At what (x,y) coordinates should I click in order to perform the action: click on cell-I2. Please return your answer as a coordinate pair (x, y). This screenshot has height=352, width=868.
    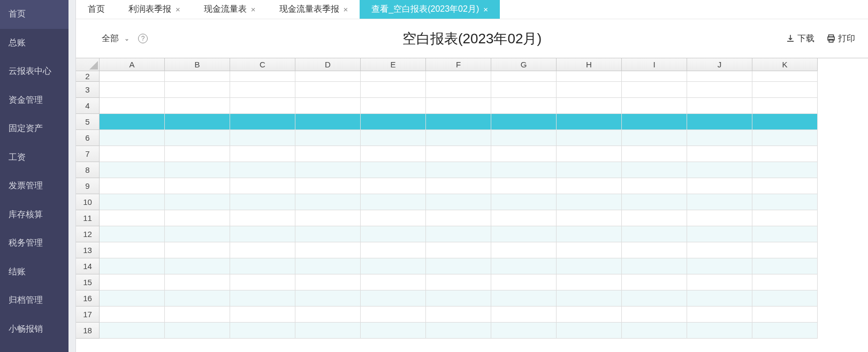
    Looking at the image, I should click on (654, 76).